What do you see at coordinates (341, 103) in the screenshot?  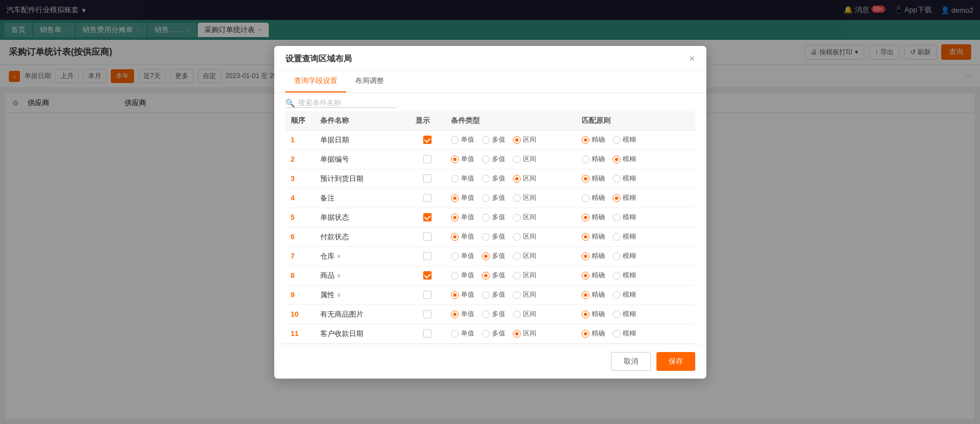 I see `search-input-wrap: 🔍` at bounding box center [341, 103].